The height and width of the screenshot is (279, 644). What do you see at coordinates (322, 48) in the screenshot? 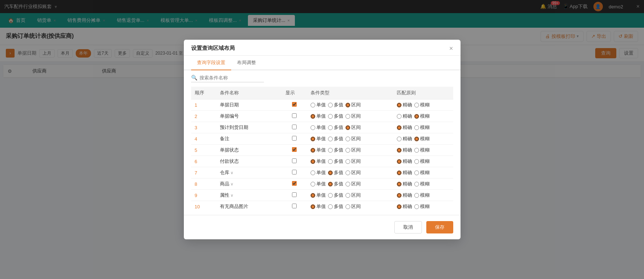
I see `dialog-header: 设置查询区域布局 ×` at bounding box center [322, 48].